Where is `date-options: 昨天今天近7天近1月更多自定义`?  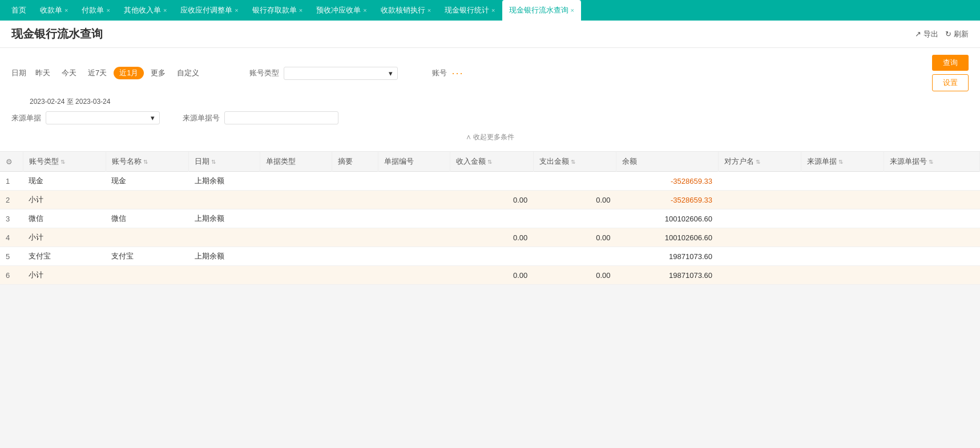
date-options: 昨天今天近7天近1月更多自定义 is located at coordinates (118, 73).